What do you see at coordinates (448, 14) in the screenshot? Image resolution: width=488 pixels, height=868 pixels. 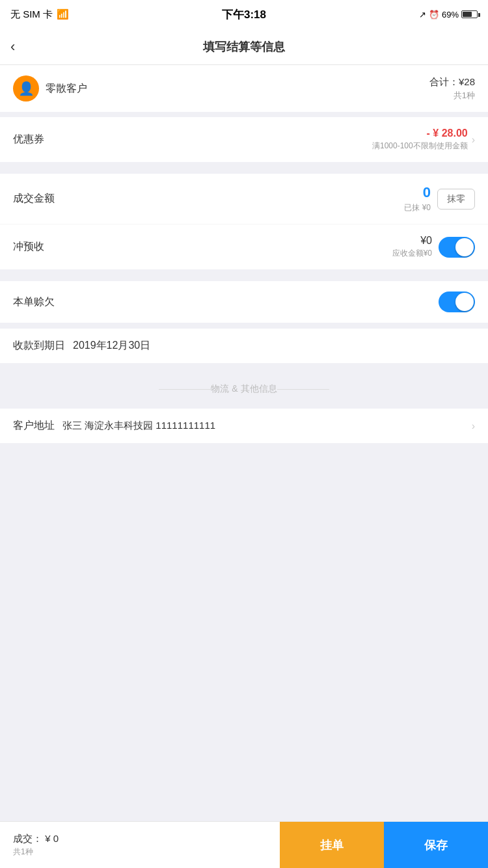 I see `status-right: ↗ ⏰ 69%` at bounding box center [448, 14].